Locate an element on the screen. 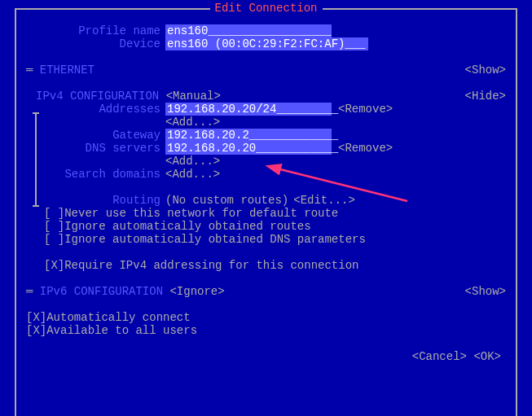  ipv4-section-label: IPv4 CONFIGURATION is located at coordinates (98, 96).